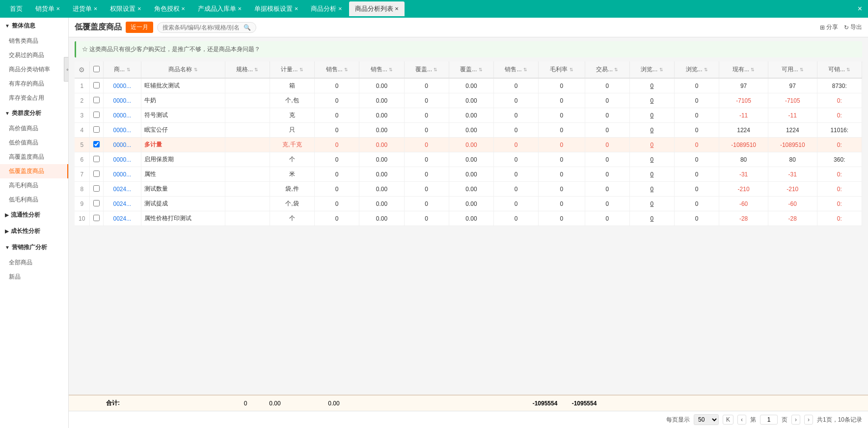  What do you see at coordinates (697, 70) in the screenshot?
I see `col-browse2: 浏览... ⇅` at bounding box center [697, 70].